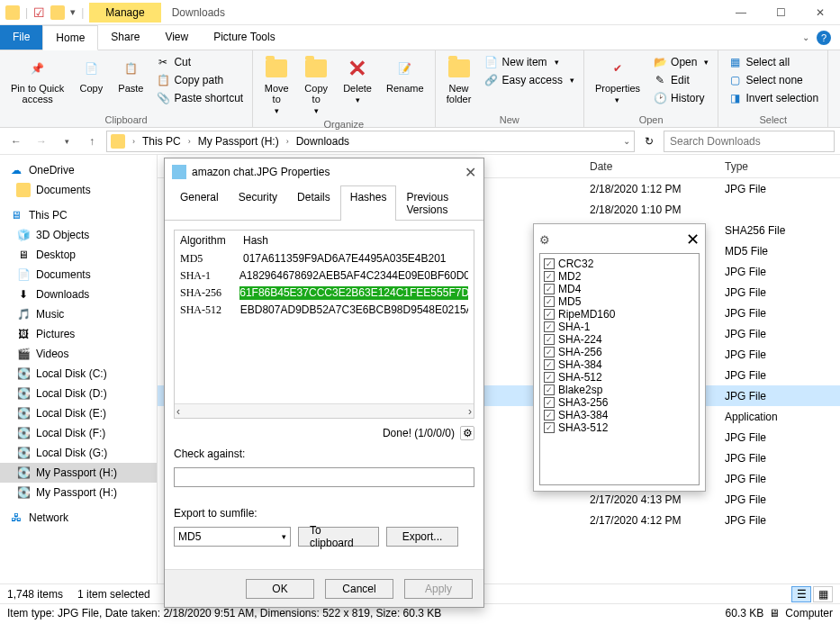 Image resolution: width=840 pixels, height=624 pixels. Describe the element at coordinates (212, 240) in the screenshot. I see `col-algorithm: Algorithm` at that location.